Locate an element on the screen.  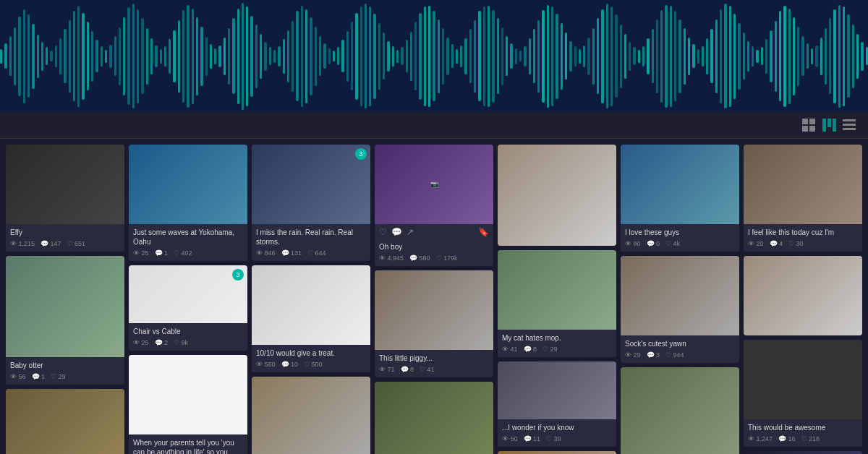
stat-views: 👁 560 is located at coordinates (266, 364).